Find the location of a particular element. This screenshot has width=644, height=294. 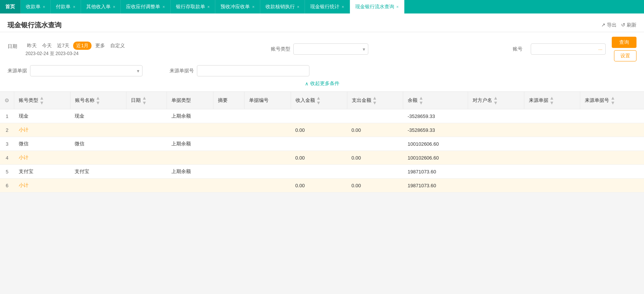

nav-label: 预收冲应收单 is located at coordinates (235, 7).